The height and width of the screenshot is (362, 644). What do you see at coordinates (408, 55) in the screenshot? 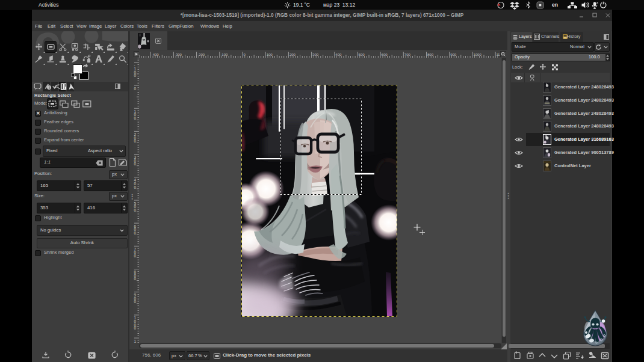
I see `svg-text: 700` at bounding box center [408, 55].